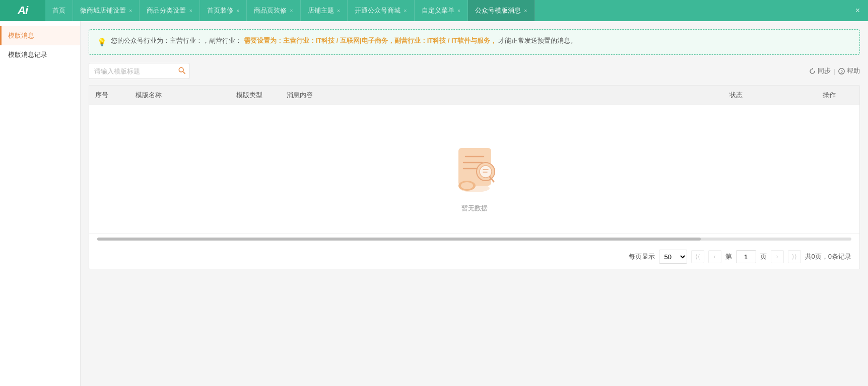 Image resolution: width=868 pixels, height=386 pixels. What do you see at coordinates (370, 40) in the screenshot?
I see `notice-highlight: 需要设置为：主营行业：IT科技 / 互联网|电子商务，副营行业：IT科技 / I…` at bounding box center [370, 40].